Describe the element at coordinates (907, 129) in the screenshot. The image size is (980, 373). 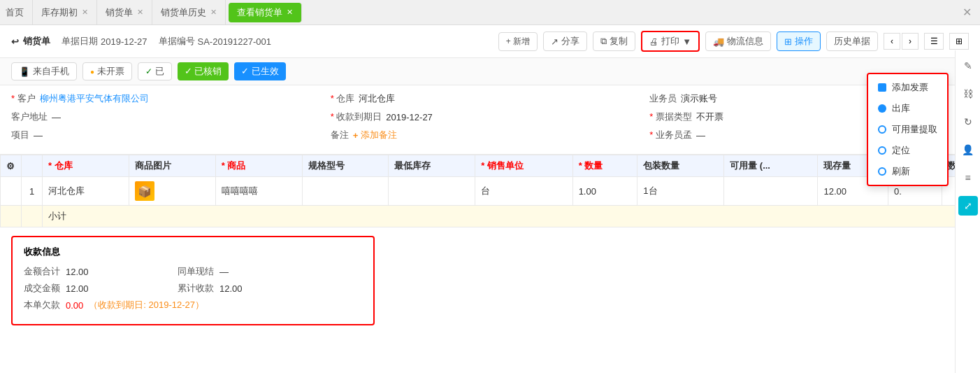
I see `available-qty-item: 可用量提取` at that location.